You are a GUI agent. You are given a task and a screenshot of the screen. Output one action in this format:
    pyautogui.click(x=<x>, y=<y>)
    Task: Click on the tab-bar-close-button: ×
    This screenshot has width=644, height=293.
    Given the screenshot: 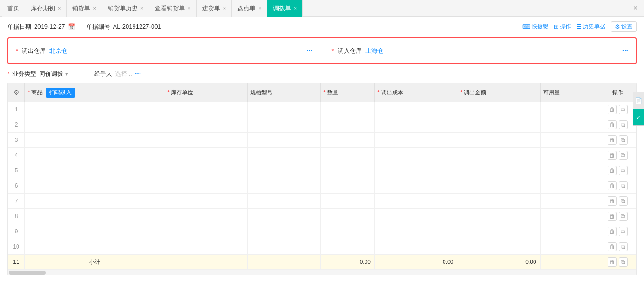 What is the action you would take?
    pyautogui.click(x=636, y=8)
    